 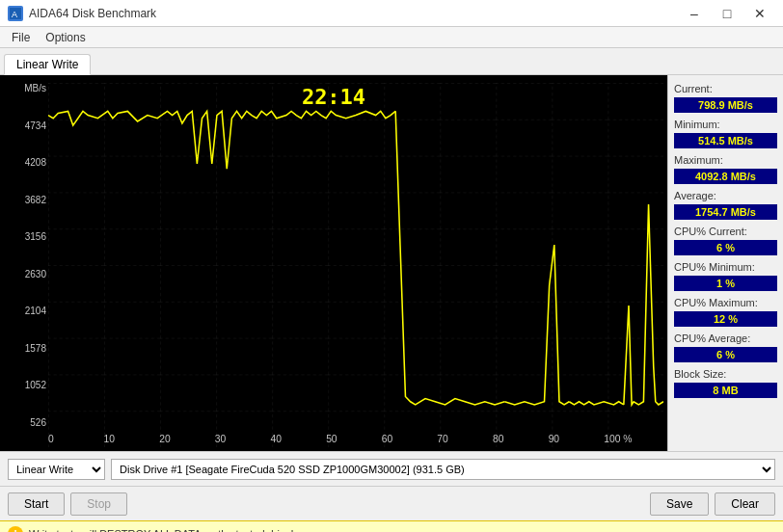 I want to click on cpu-average-value: 6 %, so click(x=725, y=355).